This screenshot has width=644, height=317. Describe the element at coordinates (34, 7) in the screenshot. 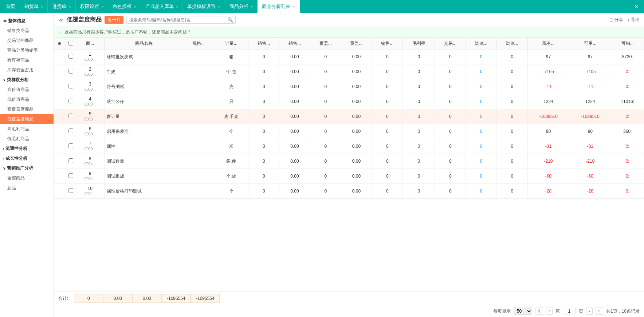

I see `tab-sales-order: 销货单 ×` at that location.